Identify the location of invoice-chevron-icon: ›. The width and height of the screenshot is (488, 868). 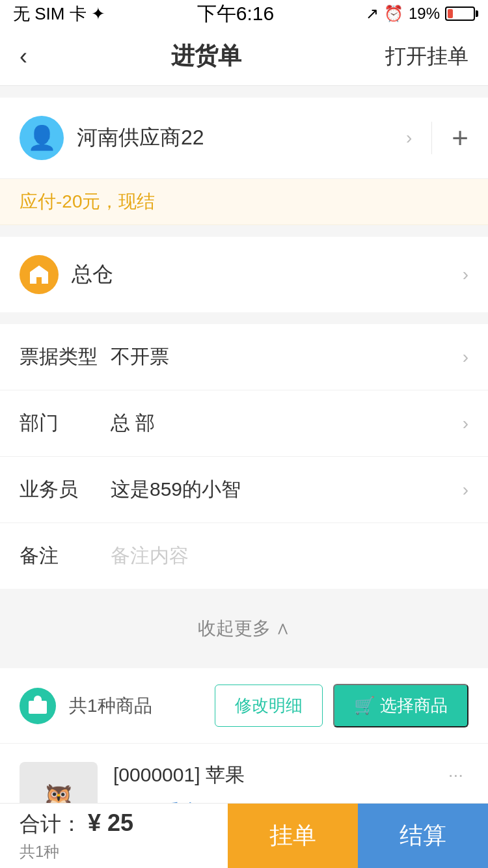
(466, 357).